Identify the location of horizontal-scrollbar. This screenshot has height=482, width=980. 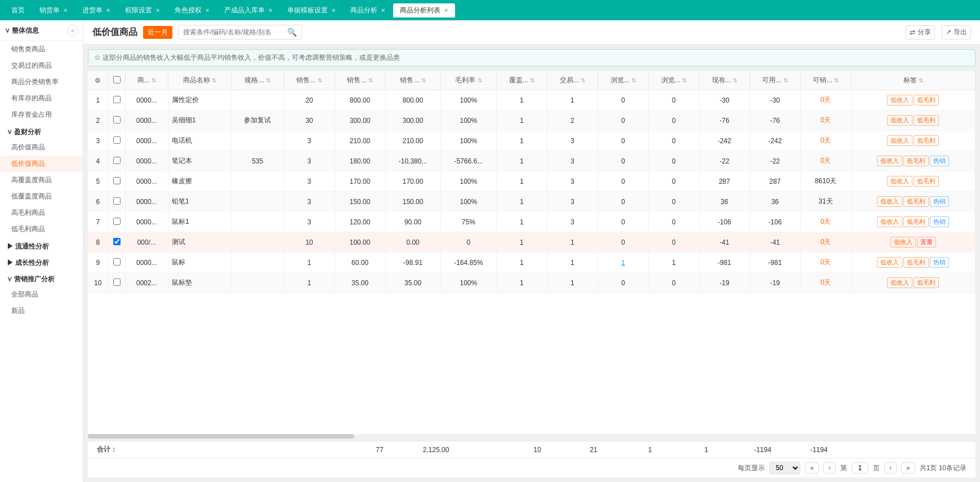
(532, 436).